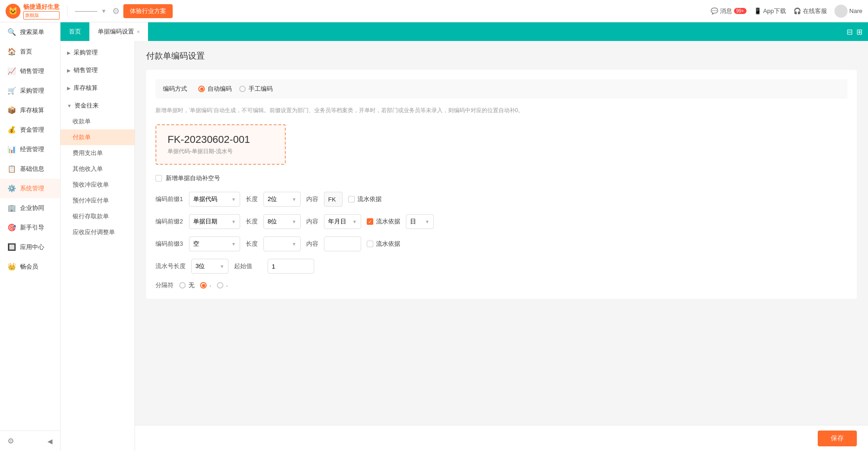 The image size is (868, 451). I want to click on prefix-select-1: 单据代码 ▼, so click(215, 199).